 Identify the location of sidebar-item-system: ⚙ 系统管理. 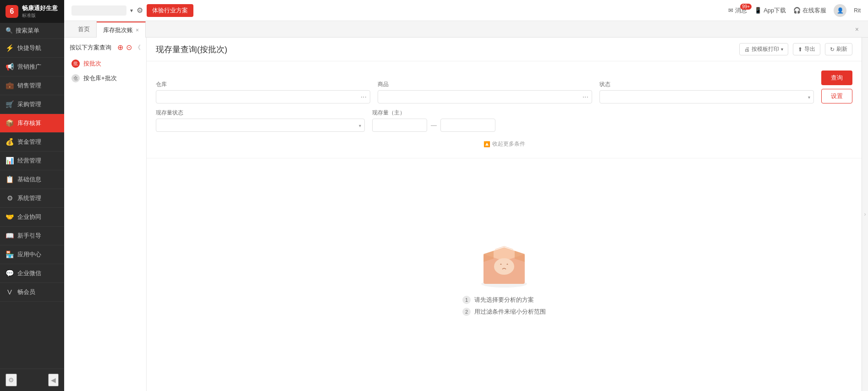
(32, 199).